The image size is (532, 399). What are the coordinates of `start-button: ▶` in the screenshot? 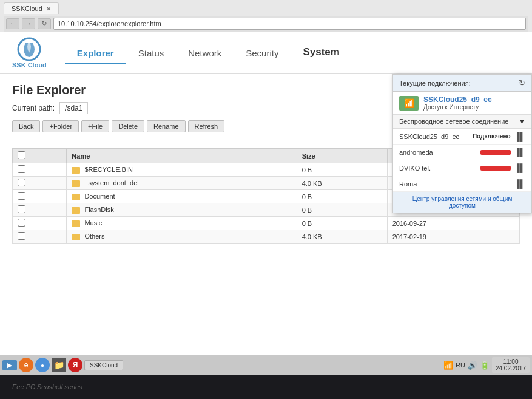 It's located at (10, 366).